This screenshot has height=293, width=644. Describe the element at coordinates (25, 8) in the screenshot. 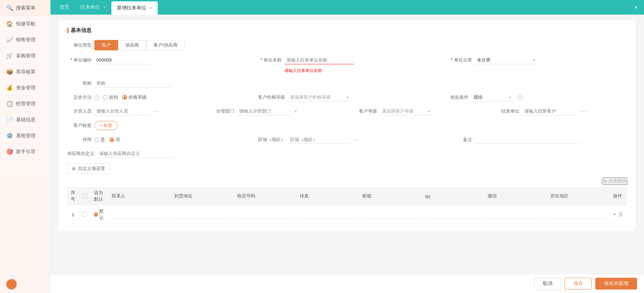

I see `sidebar-item-search: 🔍 搜索菜单` at that location.